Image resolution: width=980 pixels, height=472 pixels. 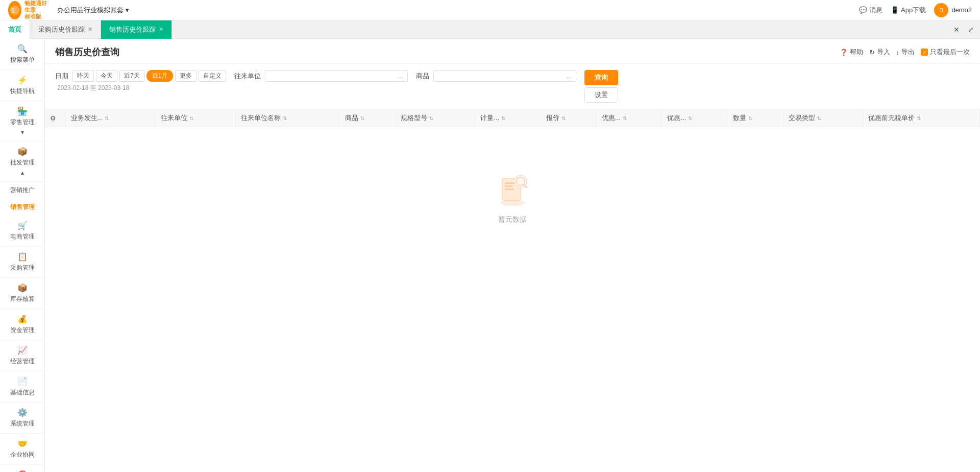 I want to click on product-input: ..., so click(x=505, y=76).